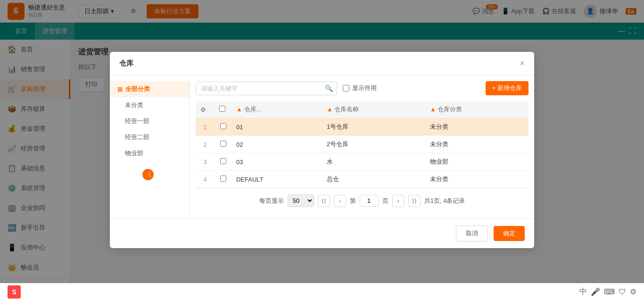  What do you see at coordinates (373, 162) in the screenshot?
I see `row-name: 水` at bounding box center [373, 162].